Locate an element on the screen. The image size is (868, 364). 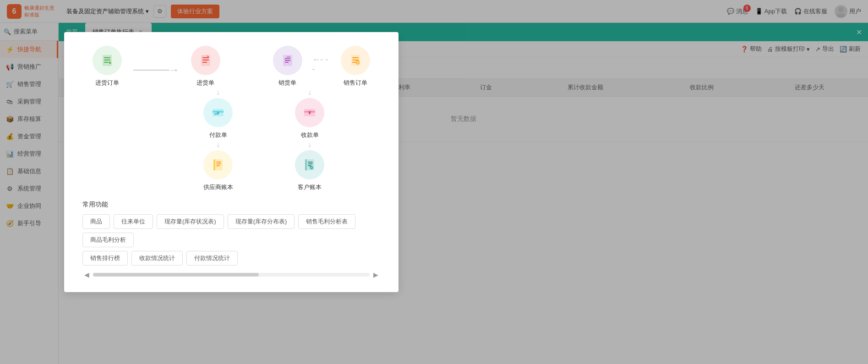
sale-bill-label: 销货单 is located at coordinates (288, 83).